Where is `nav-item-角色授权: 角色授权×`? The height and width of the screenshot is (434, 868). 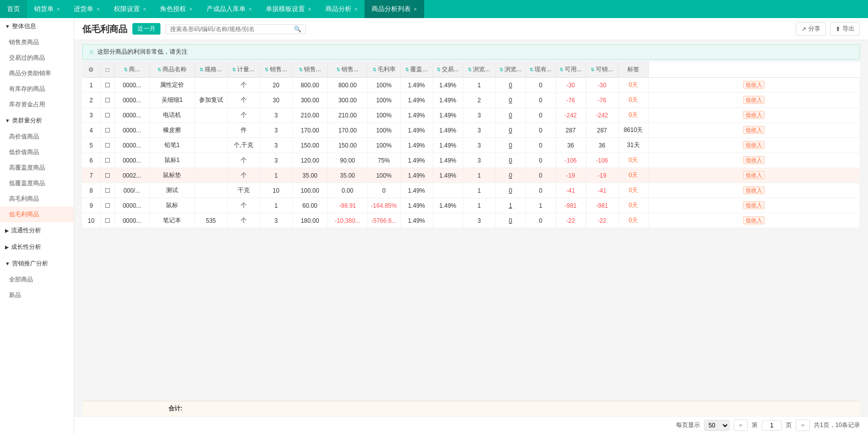
nav-item-角色授权: 角色授权× is located at coordinates (176, 9).